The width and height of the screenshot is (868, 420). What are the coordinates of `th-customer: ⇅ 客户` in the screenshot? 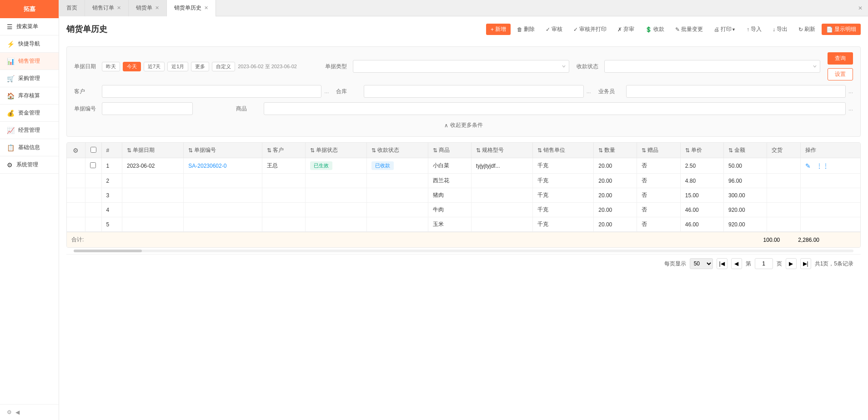 It's located at (284, 150).